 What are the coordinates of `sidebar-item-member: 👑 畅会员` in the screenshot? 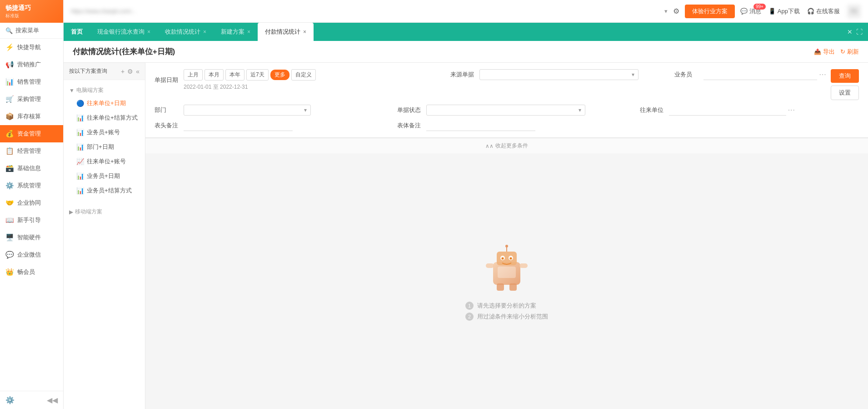 It's located at (32, 272).